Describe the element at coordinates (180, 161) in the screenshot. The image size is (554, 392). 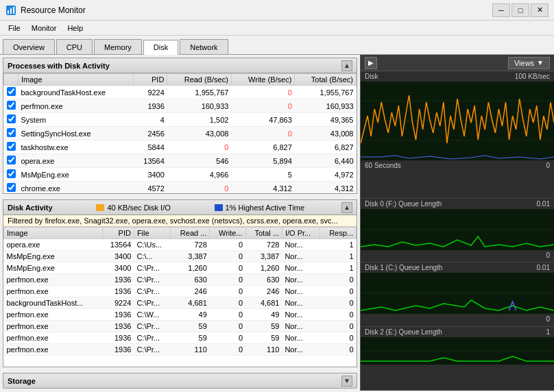
I see `table-row: opera.exe 13564 546 5,894 6,440` at that location.